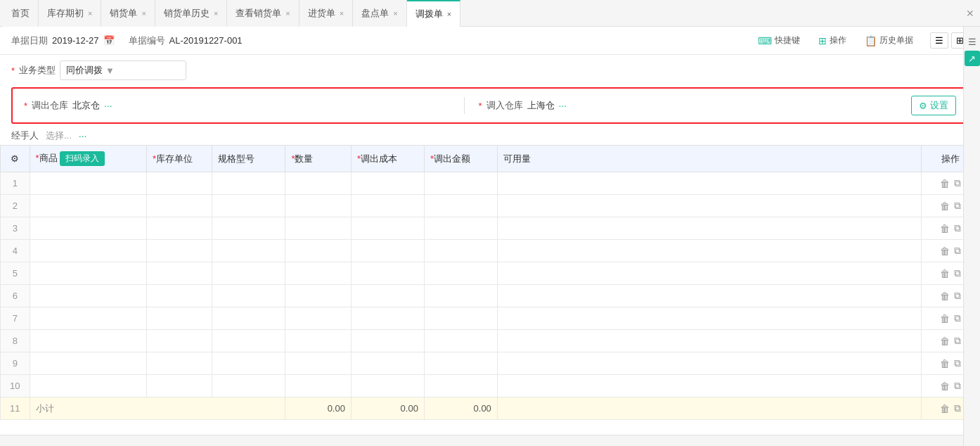 The image size is (980, 446). I want to click on subtotal-delete-icon: 🗑, so click(945, 409).